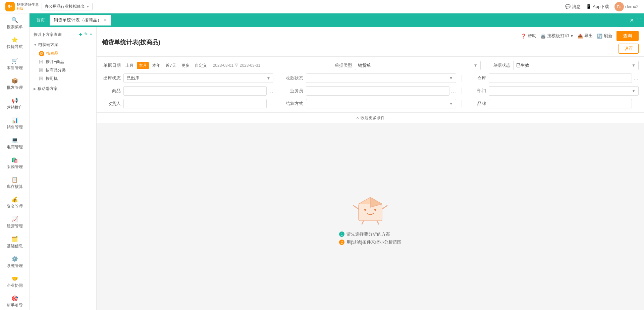  I want to click on collapse-more-button: ∧ 收起更多条件, so click(370, 118).